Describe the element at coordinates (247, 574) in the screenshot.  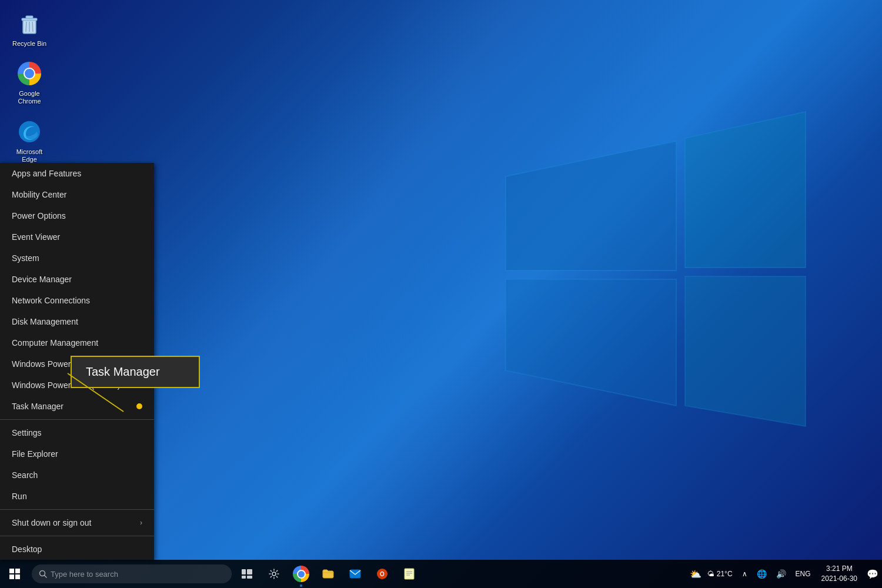
I see `task-view-button` at that location.